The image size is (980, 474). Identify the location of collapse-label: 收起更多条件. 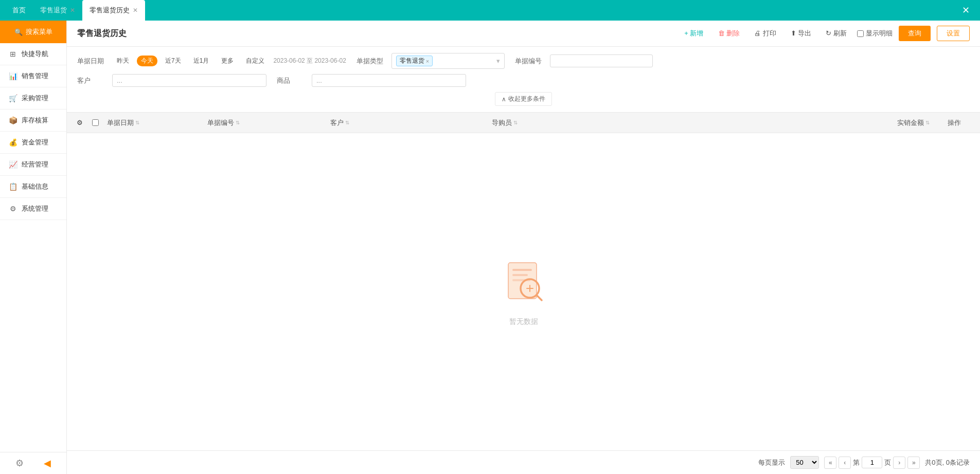
(527, 99).